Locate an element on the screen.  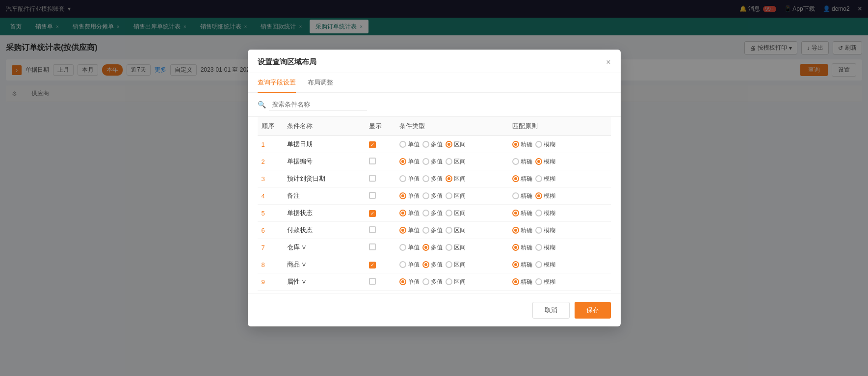
table-row: 5单据状态✓单值多值区间精确模糊 is located at coordinates (434, 213).